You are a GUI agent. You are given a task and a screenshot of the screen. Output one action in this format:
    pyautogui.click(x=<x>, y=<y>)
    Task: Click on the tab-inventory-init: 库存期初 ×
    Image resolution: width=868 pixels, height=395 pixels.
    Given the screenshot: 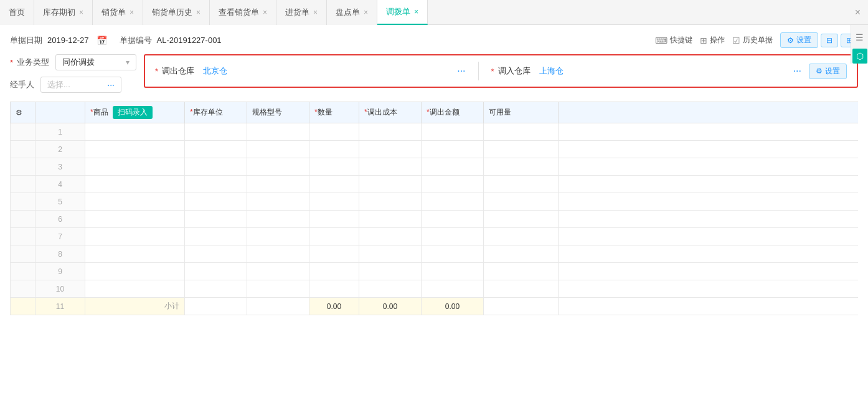 What is the action you would take?
    pyautogui.click(x=64, y=12)
    